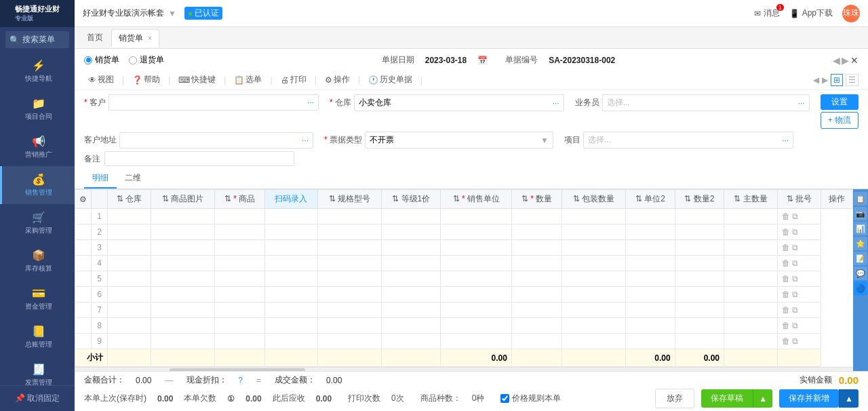  Describe the element at coordinates (83, 199) in the screenshot. I see `th-gear: ⚙` at that location.